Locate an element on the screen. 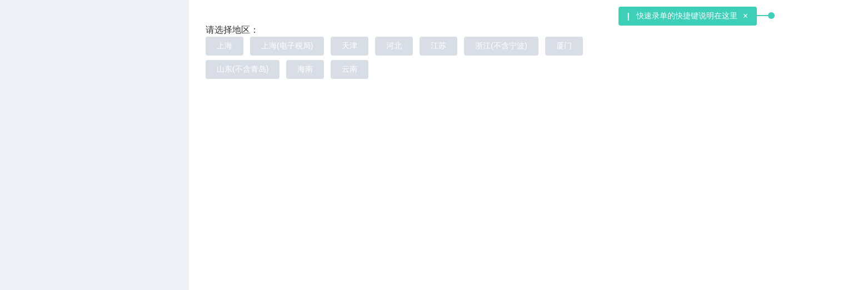  region-btn-xiamen: 厦门 is located at coordinates (564, 46).